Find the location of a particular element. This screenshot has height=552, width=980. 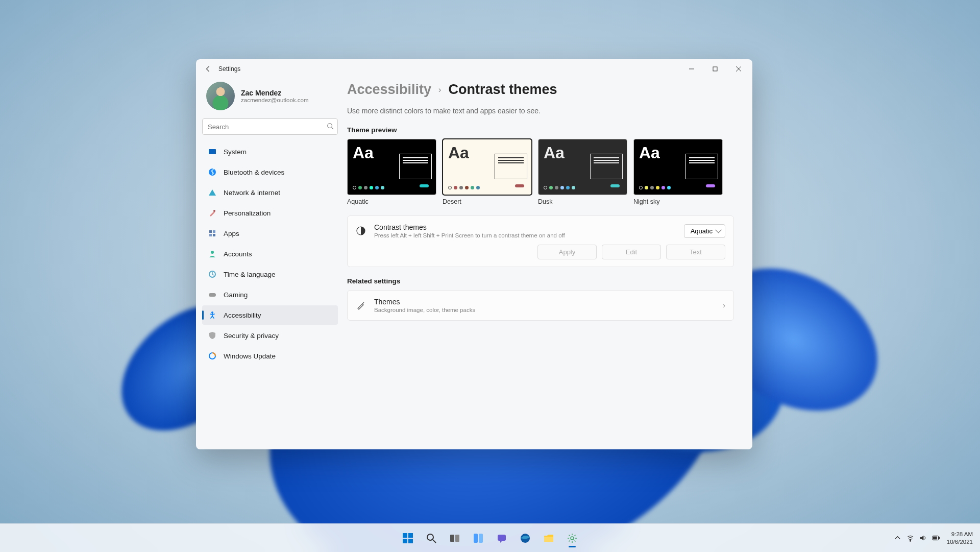

shield-icon is located at coordinates (212, 335).